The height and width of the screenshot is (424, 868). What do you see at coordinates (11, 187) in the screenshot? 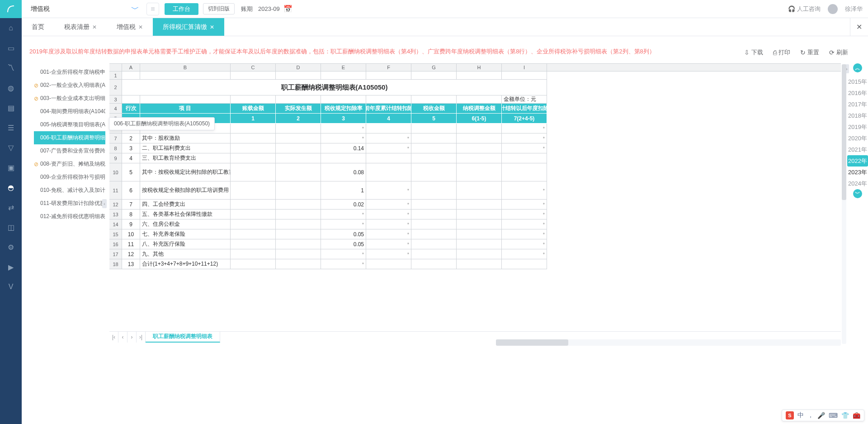
I see `nav-bowl-icon: ◓` at bounding box center [11, 187].